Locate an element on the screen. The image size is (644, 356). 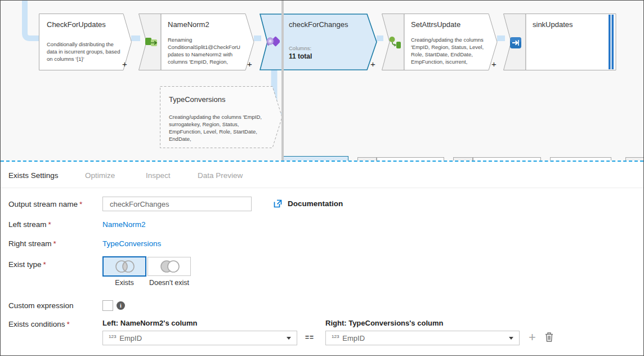
right-stream-link: TypeConversions is located at coordinates (132, 243).